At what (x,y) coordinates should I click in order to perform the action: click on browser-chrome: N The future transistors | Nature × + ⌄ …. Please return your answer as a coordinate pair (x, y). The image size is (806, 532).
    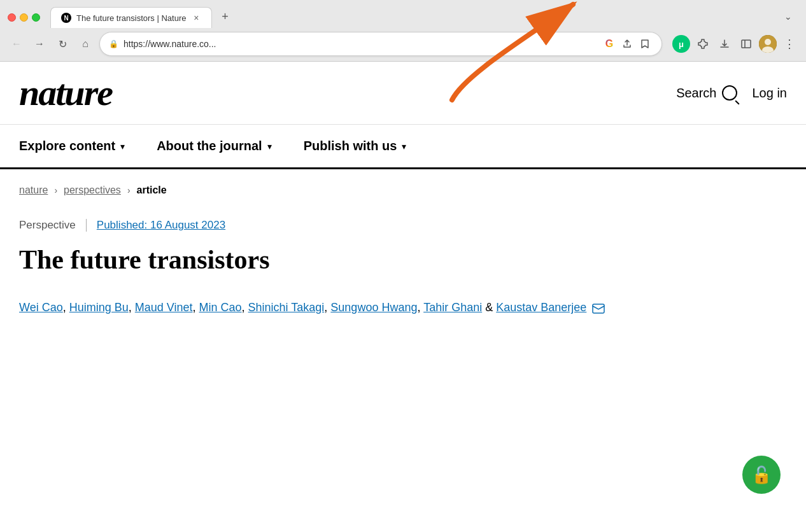
    Looking at the image, I should click on (403, 31).